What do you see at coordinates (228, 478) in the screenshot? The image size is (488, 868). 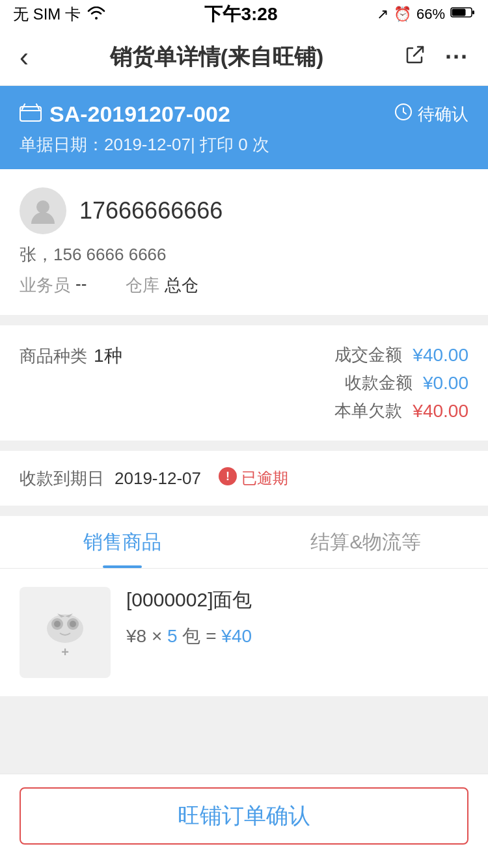 I see `overdue-icon: !` at bounding box center [228, 478].